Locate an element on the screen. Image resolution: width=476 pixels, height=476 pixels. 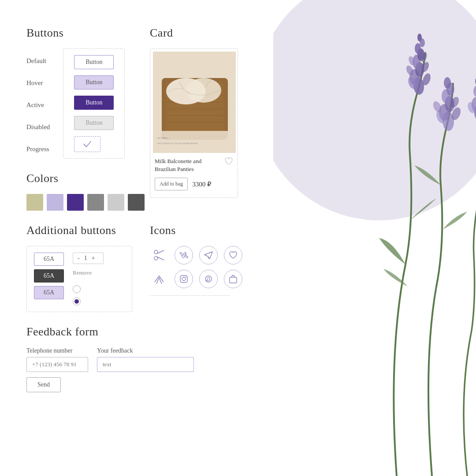
radio-inner-dot is located at coordinates (77, 301).